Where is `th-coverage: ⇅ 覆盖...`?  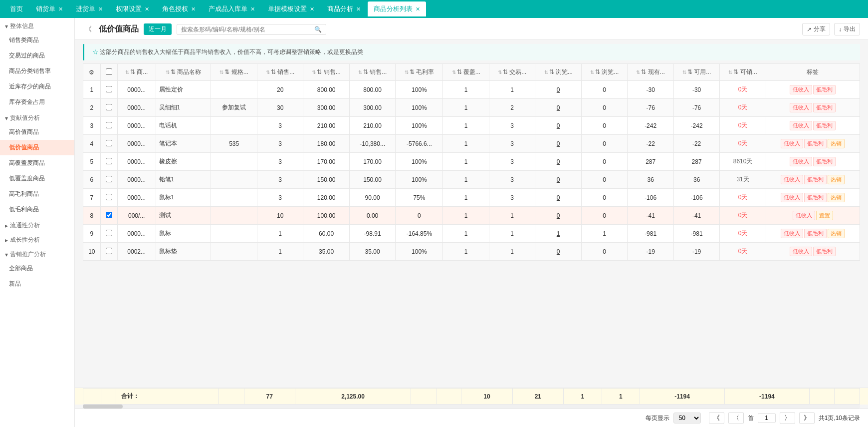
th-coverage: ⇅ 覆盖... is located at coordinates (466, 72).